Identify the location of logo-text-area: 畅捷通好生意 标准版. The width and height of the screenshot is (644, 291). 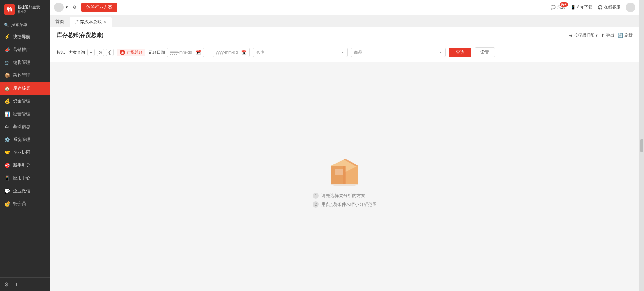
(29, 9).